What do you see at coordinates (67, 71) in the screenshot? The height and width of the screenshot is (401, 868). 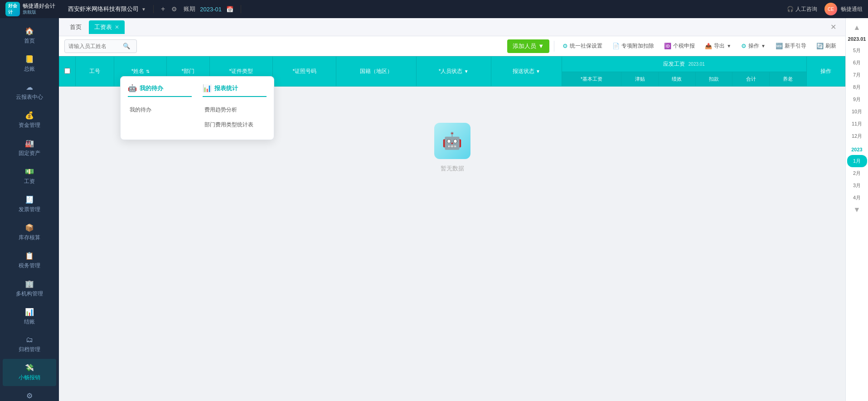 I see `select-all-checkbox` at bounding box center [67, 71].